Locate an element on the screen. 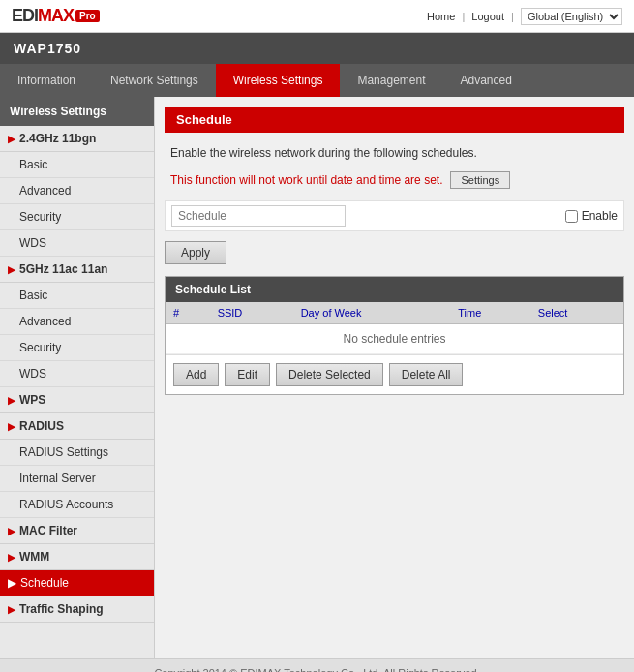 This screenshot has height=672, width=634. delete-all-button: Delete All is located at coordinates (426, 375).